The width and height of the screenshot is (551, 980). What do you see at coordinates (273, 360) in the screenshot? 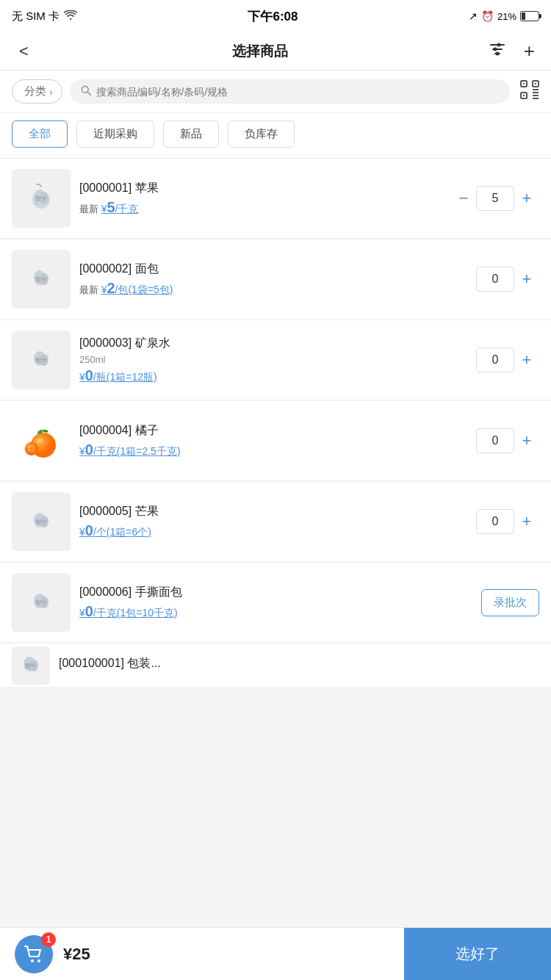
I see `product-info: [0000003] 矿泉水 250ml ¥0/瓶(1箱=12瓶)` at bounding box center [273, 360].